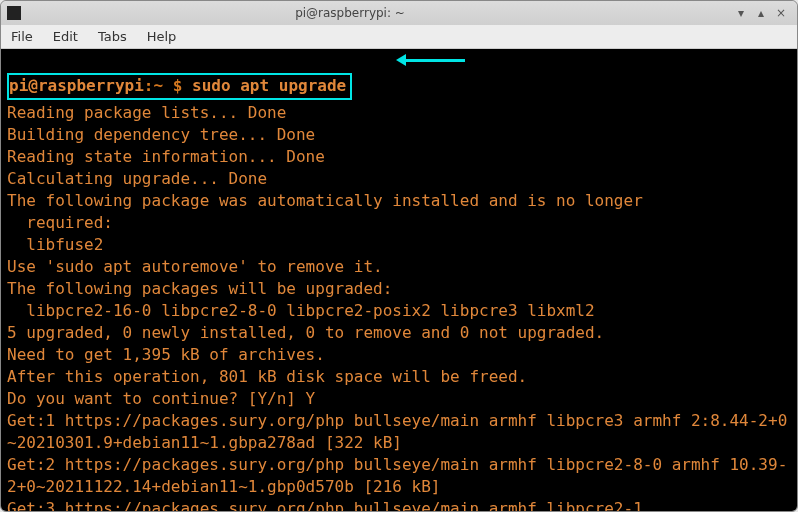  I want to click on output-line: The following packages will be upgraded:, so click(200, 288).